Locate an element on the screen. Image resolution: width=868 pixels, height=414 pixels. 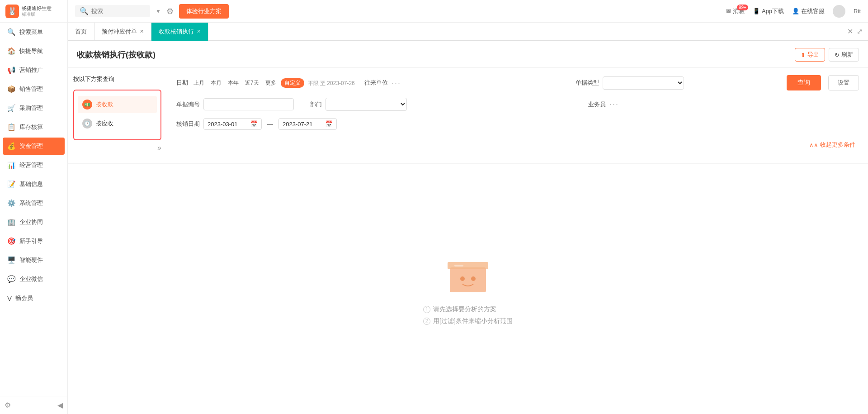
filter-row-3: 核销日期 📅 — 📅 is located at coordinates (518, 124).